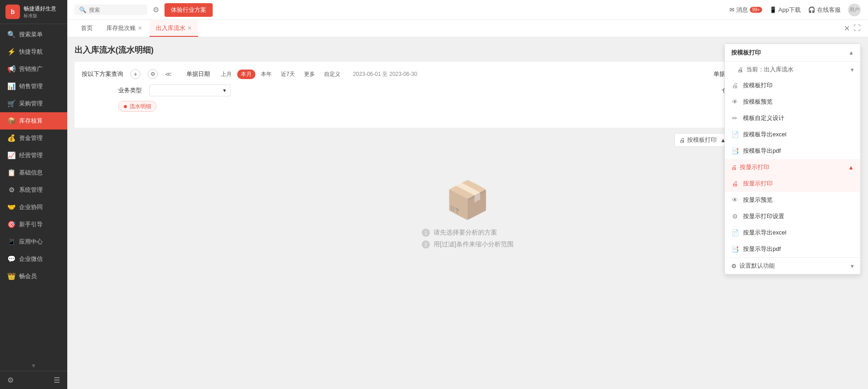  I want to click on sidebar-item-system: ⚙系统管理, so click(34, 190).